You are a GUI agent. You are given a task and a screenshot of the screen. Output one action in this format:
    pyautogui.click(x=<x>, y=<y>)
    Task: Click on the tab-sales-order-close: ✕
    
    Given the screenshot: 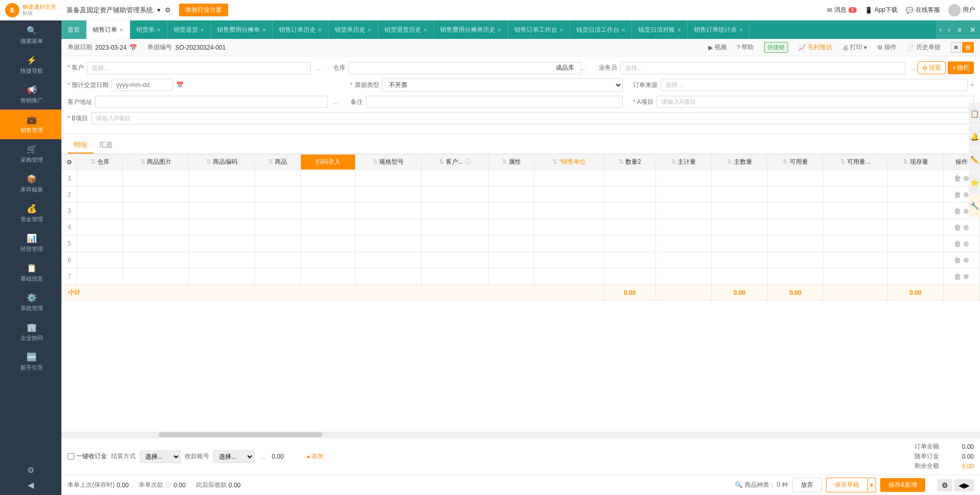 What is the action you would take?
    pyautogui.click(x=121, y=30)
    